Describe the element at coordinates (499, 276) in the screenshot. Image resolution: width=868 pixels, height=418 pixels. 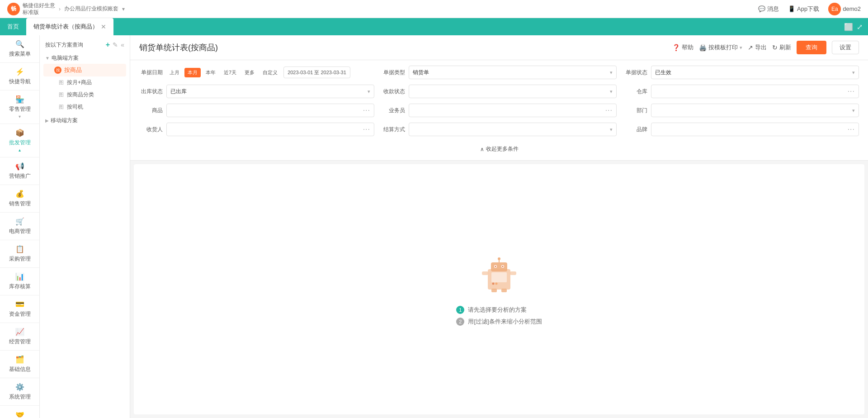
I see `empty-illustration` at that location.